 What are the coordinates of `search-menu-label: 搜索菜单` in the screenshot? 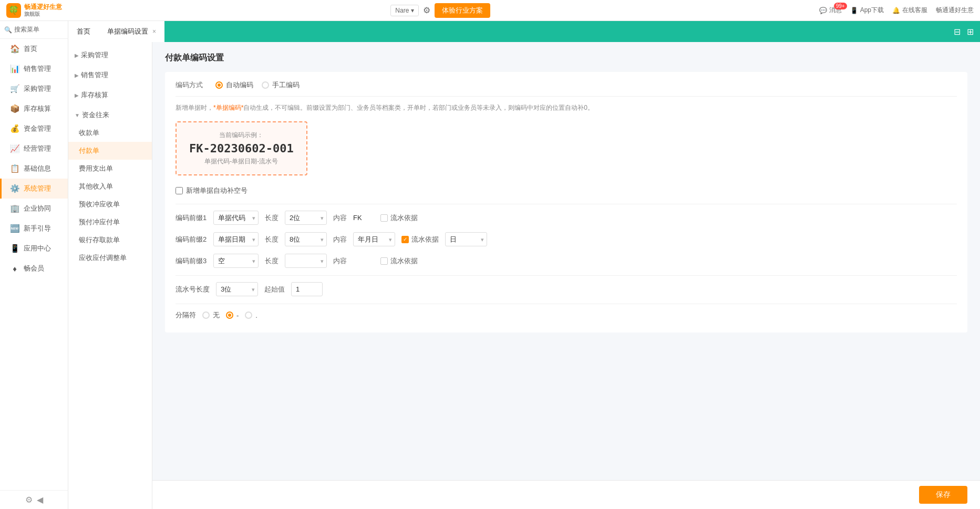 It's located at (27, 29).